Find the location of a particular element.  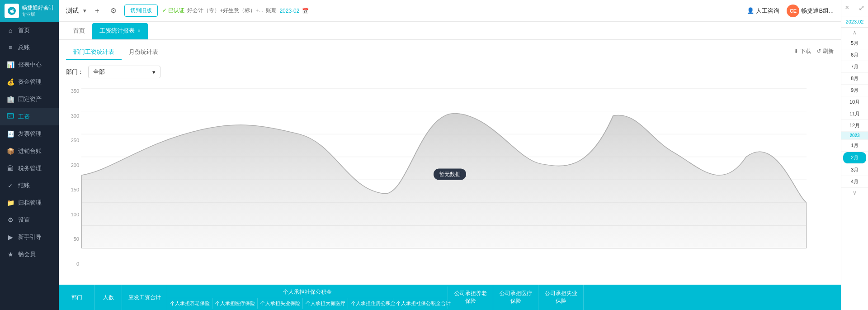

sidebar-item-salary: 工资 is located at coordinates (29, 117).